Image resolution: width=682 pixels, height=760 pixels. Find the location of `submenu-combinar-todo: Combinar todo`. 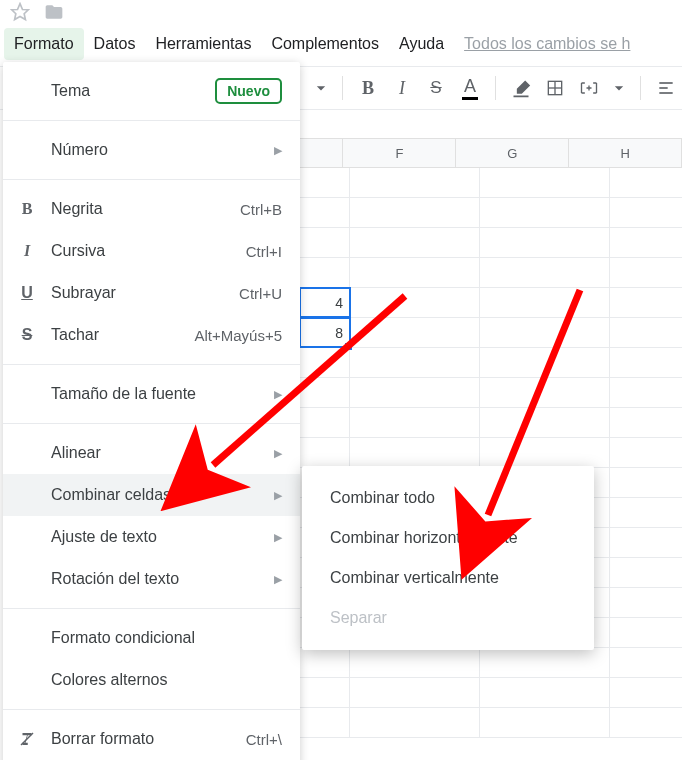

submenu-combinar-todo: Combinar todo is located at coordinates (448, 498).